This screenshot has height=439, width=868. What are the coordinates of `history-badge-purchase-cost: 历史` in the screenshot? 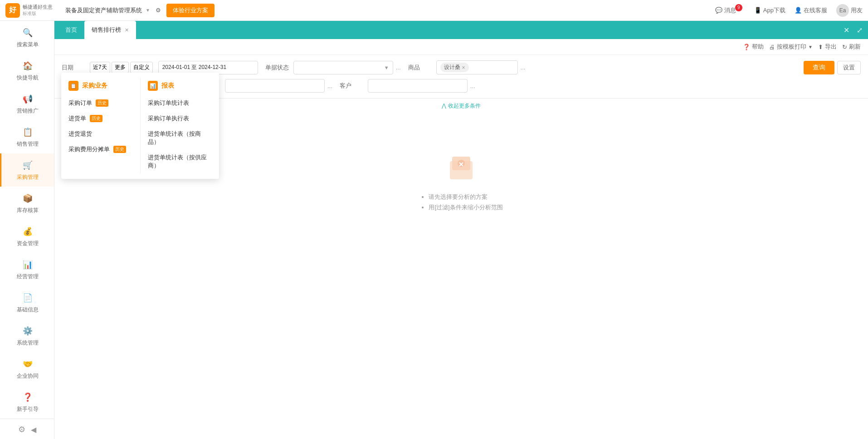 It's located at (120, 149).